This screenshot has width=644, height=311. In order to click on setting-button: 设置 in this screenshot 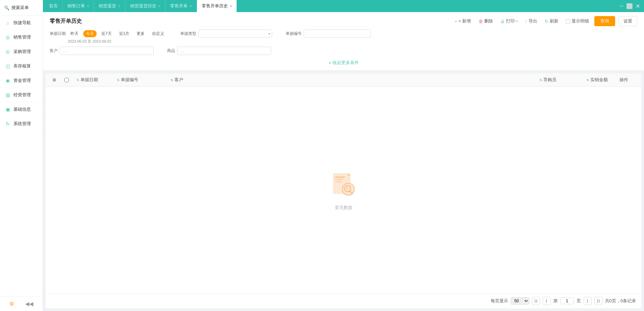, I will do `click(628, 21)`.